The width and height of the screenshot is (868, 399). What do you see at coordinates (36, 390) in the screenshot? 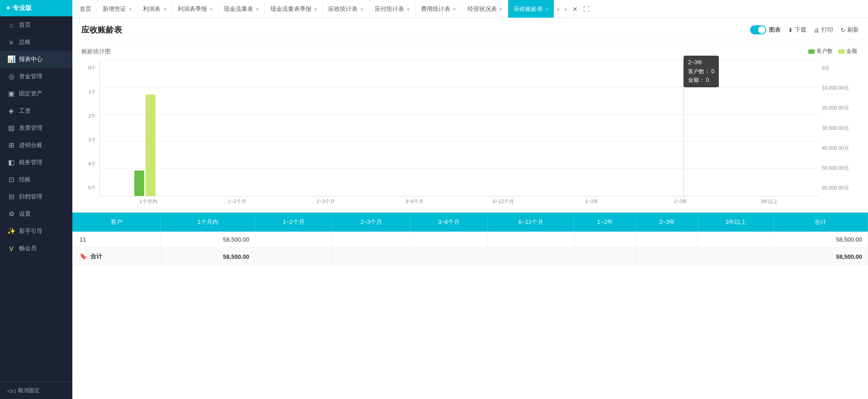
I see `unpin-button: ◁◁ 取消固定` at bounding box center [36, 390].